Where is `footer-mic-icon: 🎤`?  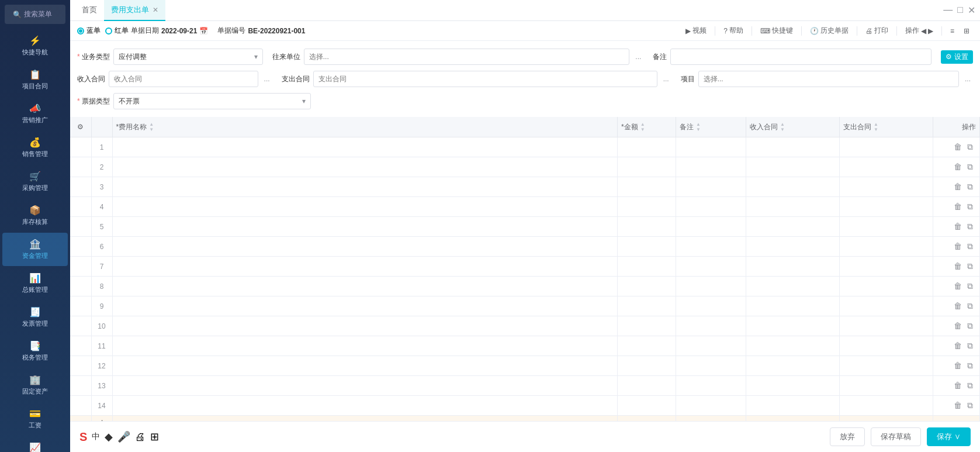
footer-mic-icon: 🎤 is located at coordinates (124, 437).